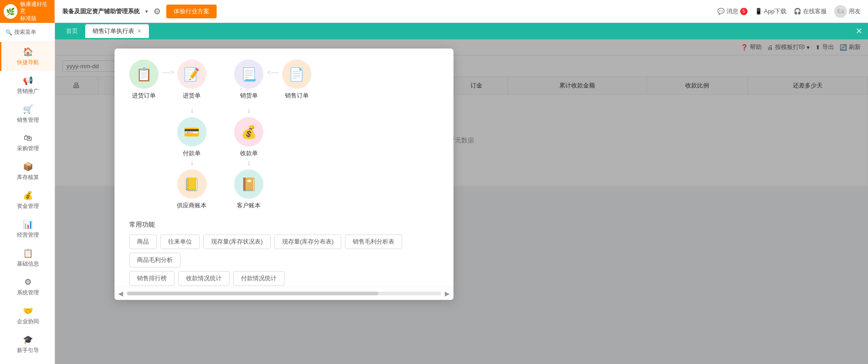 Image resolution: width=868 pixels, height=364 pixels. I want to click on sales-bill-icon: 📃, so click(249, 74).